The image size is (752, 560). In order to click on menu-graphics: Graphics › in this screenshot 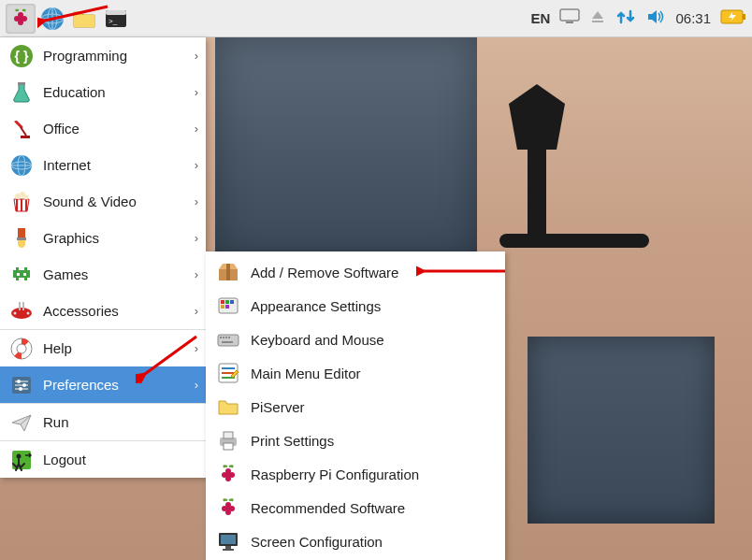, I will do `click(103, 237)`.